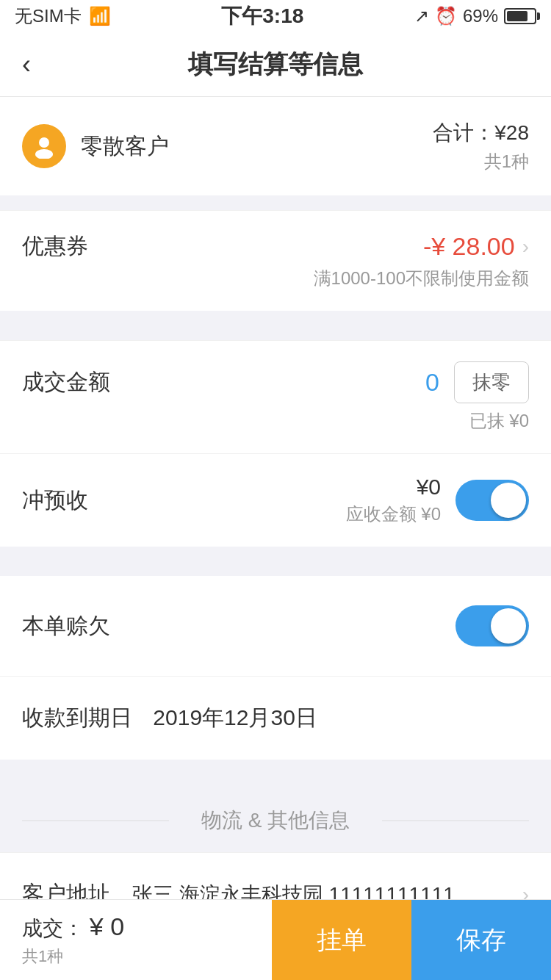 The width and height of the screenshot is (551, 980). I want to click on status-time: 下午3:18, so click(262, 16).